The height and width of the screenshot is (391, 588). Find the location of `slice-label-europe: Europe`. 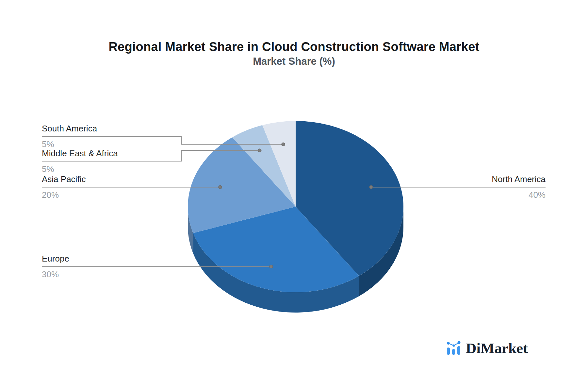

slice-label-europe: Europe is located at coordinates (56, 259).